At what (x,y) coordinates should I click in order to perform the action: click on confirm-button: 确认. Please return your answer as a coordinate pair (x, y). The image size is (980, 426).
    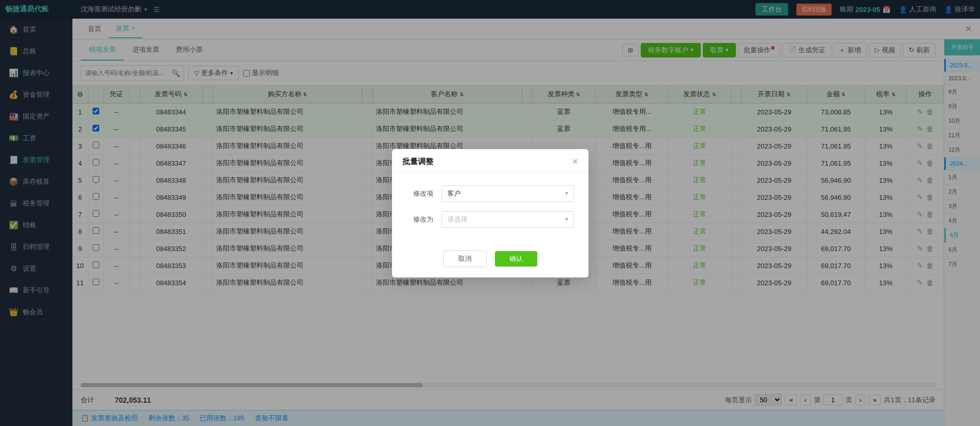
    Looking at the image, I should click on (516, 259).